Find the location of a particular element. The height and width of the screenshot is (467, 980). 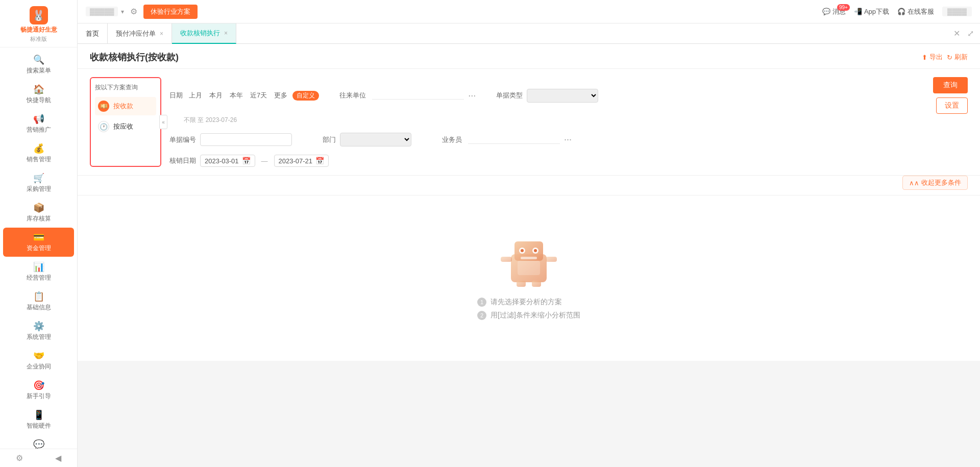

filter-scheme-title: 按以下方案查询 is located at coordinates (126, 88).